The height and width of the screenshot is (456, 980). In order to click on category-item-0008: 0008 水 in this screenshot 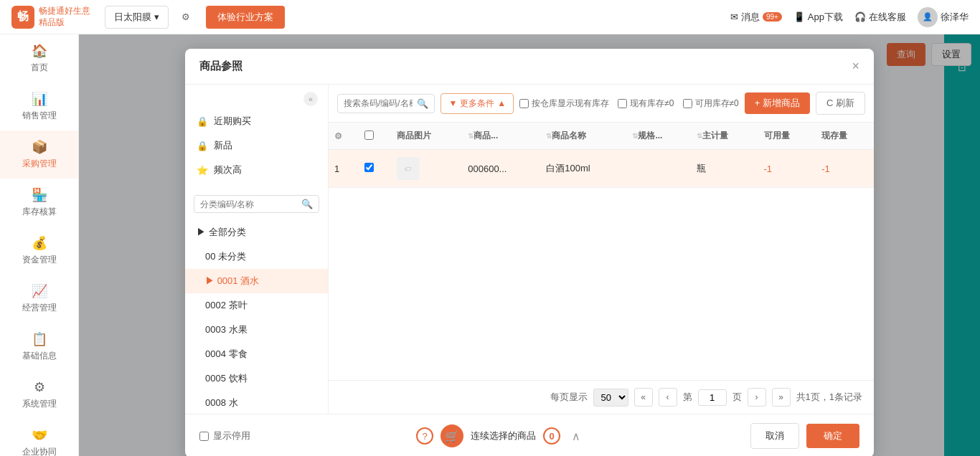, I will do `click(257, 402)`.